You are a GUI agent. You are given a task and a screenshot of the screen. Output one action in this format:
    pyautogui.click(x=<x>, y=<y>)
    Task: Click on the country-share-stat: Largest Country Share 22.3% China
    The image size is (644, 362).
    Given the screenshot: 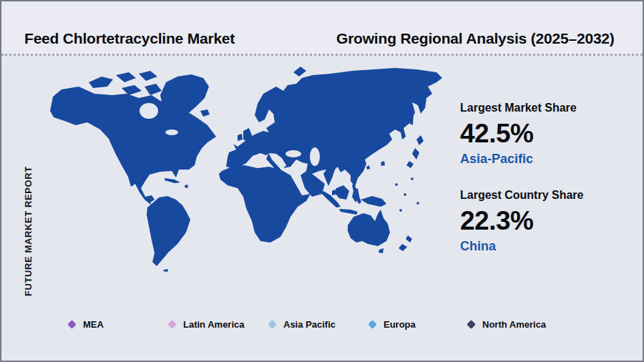 What is the action you would take?
    pyautogui.click(x=546, y=222)
    